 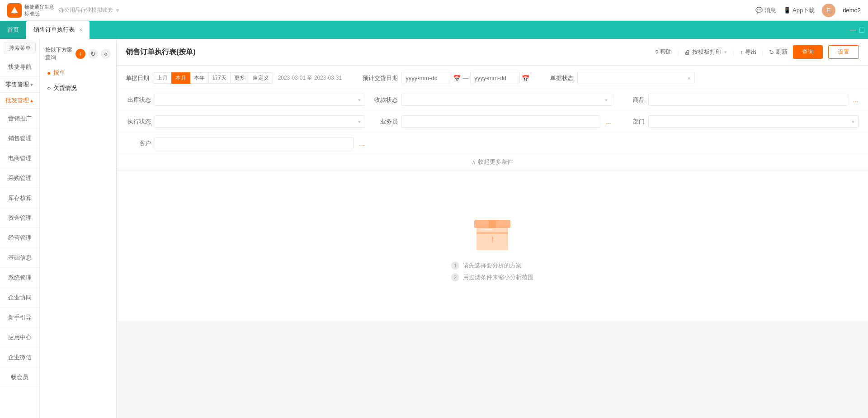 I want to click on sidebar-item-newbie: 新手引导, so click(x=20, y=318).